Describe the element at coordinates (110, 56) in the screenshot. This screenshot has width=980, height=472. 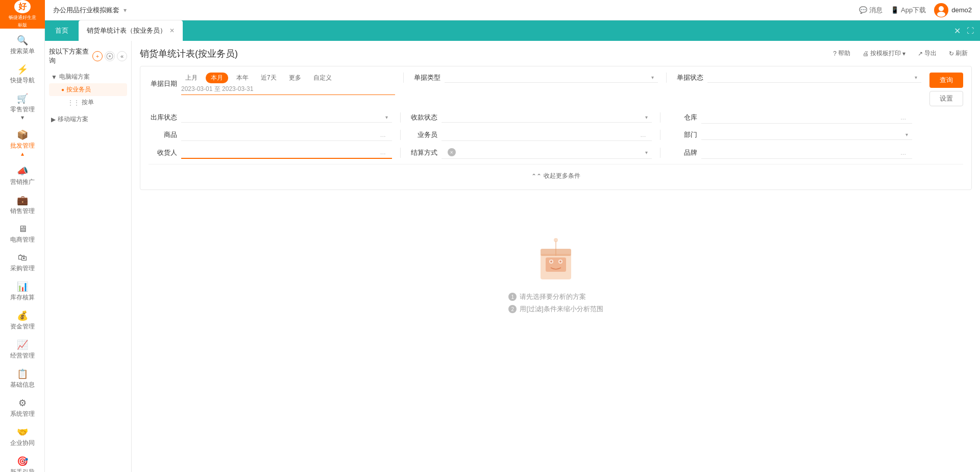
I see `edit-scheme-btn` at that location.